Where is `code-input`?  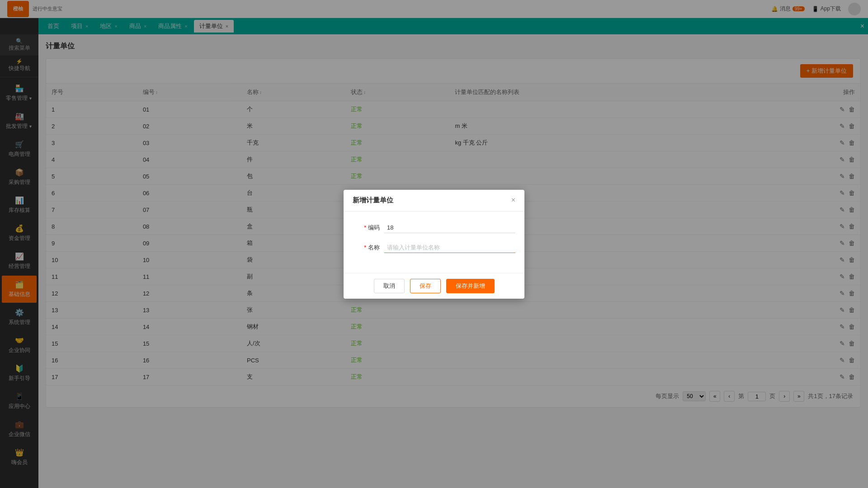
code-input is located at coordinates (450, 228).